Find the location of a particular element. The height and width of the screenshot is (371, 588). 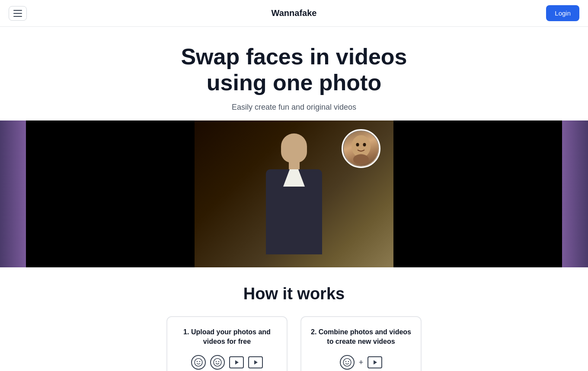

video-bg-right is located at coordinates (575, 194).